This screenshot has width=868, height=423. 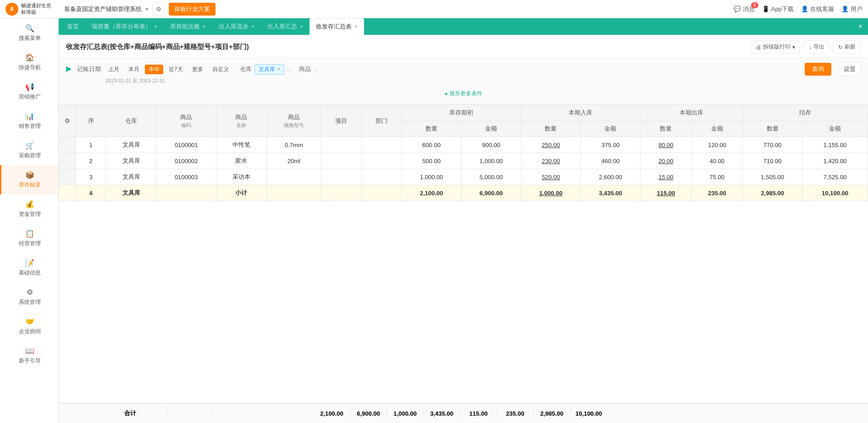 What do you see at coordinates (551, 193) in the screenshot?
I see `in-qty-link: 1,000.00` at bounding box center [551, 193].